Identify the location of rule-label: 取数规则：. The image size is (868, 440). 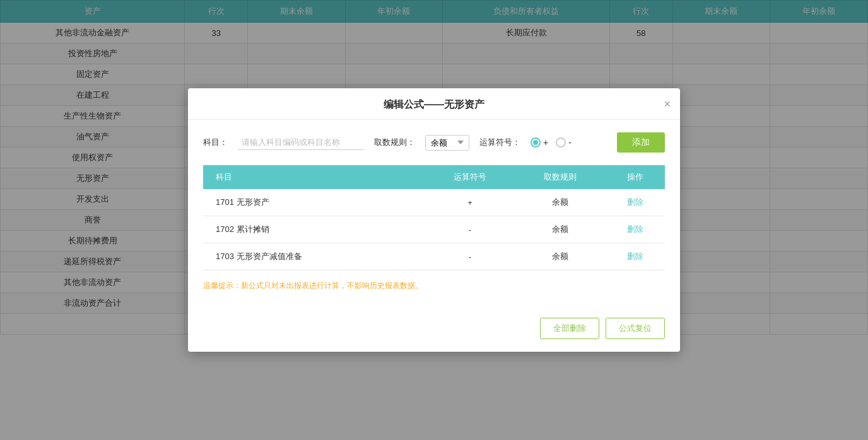
(395, 142).